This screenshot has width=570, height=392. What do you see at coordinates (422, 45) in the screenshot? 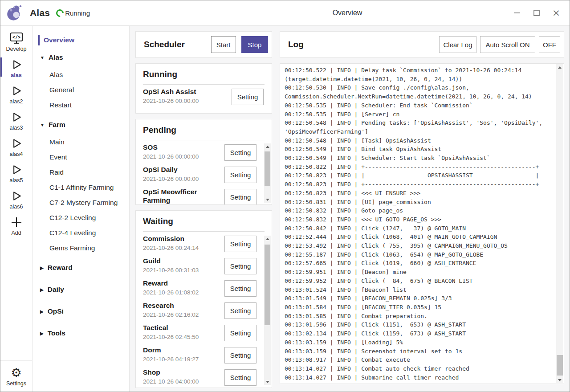
I see `log-panel-header: Log Clear Log Auto Scroll ON OFF` at bounding box center [422, 45].